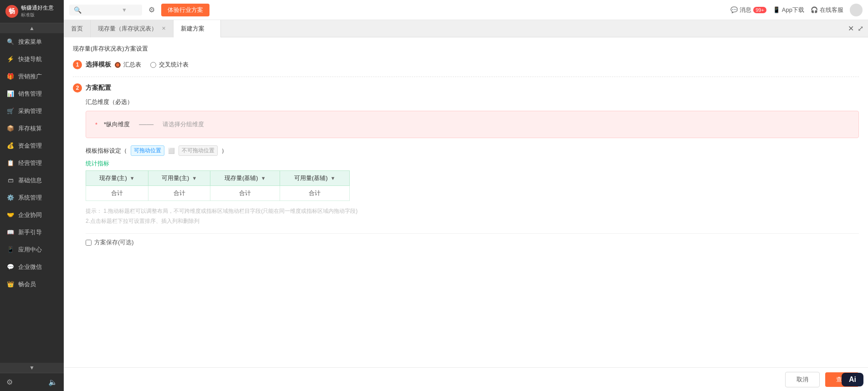 Image resolution: width=868 pixels, height=391 pixels. What do you see at coordinates (30, 232) in the screenshot?
I see `sidebar-item-label: 新手引导` at bounding box center [30, 232].